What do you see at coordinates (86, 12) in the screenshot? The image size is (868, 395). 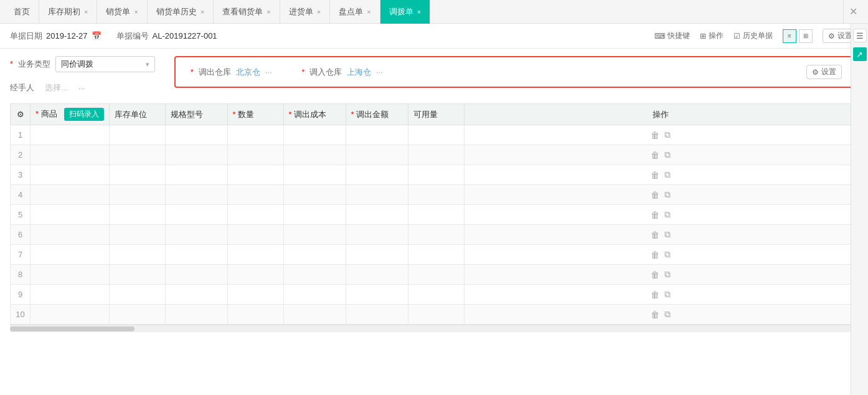 I see `close-inventory-init: ×` at bounding box center [86, 12].